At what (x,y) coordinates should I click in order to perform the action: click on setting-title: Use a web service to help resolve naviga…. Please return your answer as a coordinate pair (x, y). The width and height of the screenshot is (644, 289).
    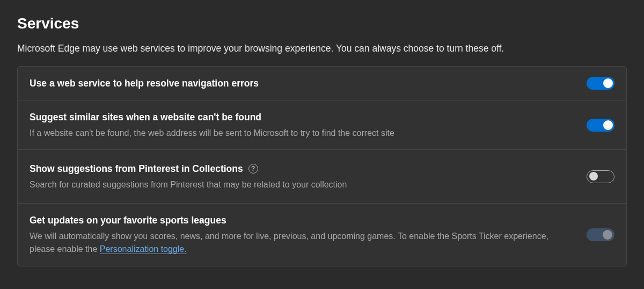
    Looking at the image, I should click on (144, 83).